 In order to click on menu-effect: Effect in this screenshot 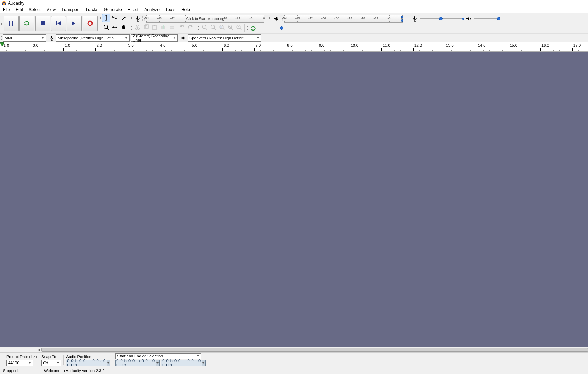, I will do `click(133, 10)`.